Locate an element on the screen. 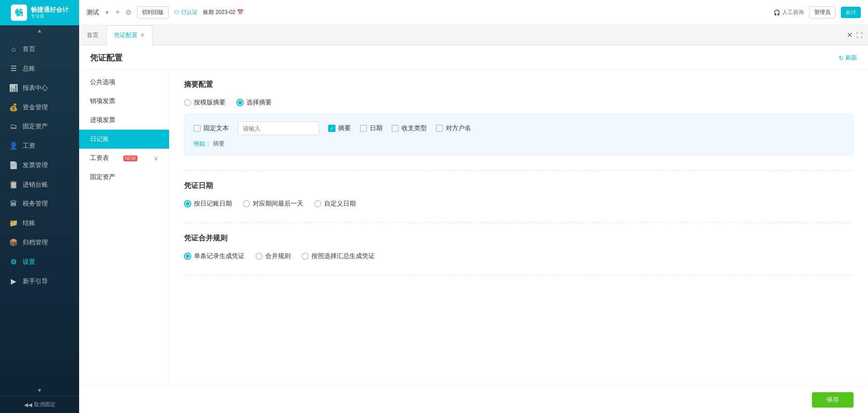 Image resolution: width=868 pixels, height=413 pixels. tab-close-icon: ✕ is located at coordinates (142, 35).